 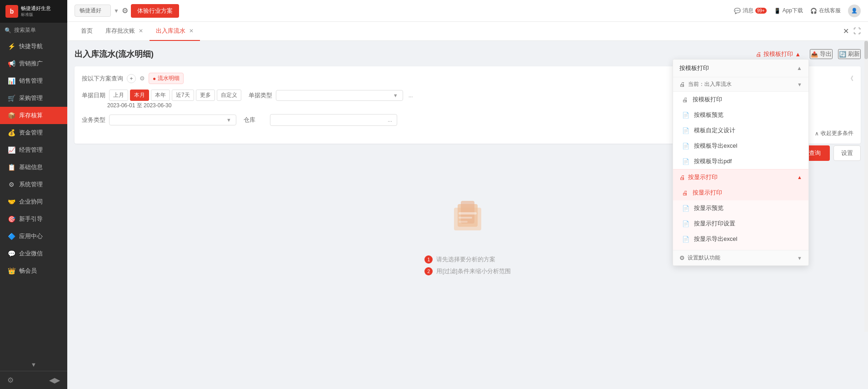 I want to click on dropdown-footer-label: 设置默认功能, so click(x=704, y=258).